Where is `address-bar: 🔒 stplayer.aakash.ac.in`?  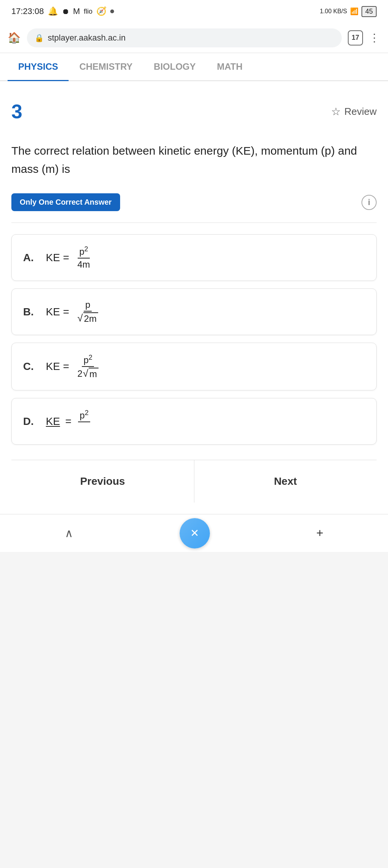
address-bar: 🔒 stplayer.aakash.ac.in is located at coordinates (184, 38).